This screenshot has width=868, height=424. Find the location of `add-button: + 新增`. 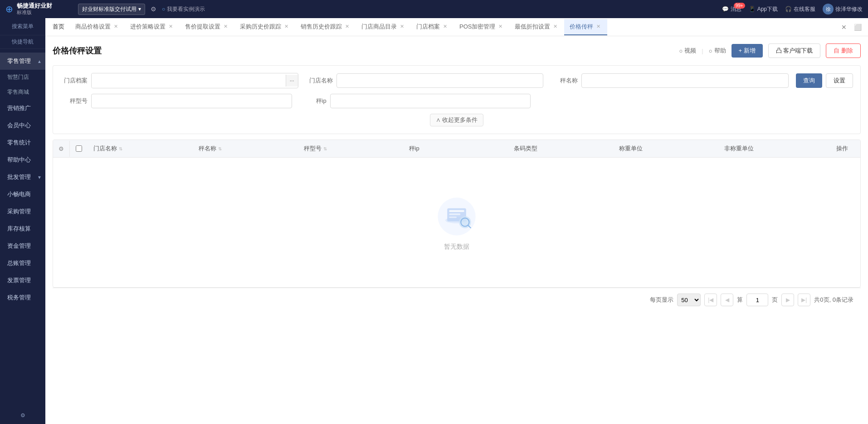

add-button: + 新增 is located at coordinates (747, 51).